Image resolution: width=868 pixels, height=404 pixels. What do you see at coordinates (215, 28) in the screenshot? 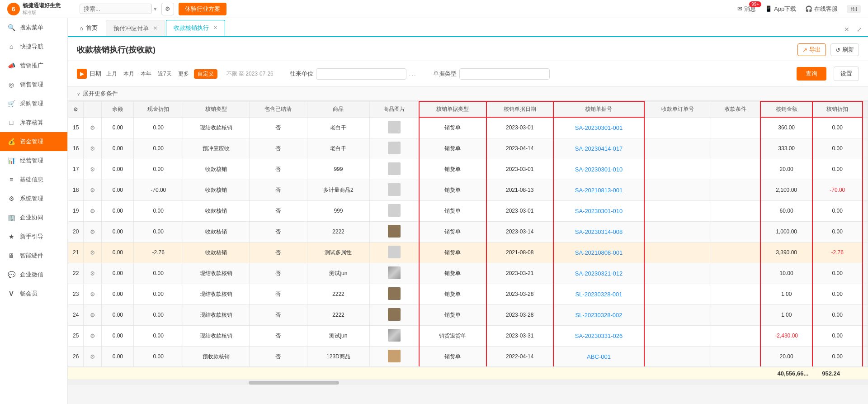
I see `tab-close-collection: ✕` at bounding box center [215, 28].